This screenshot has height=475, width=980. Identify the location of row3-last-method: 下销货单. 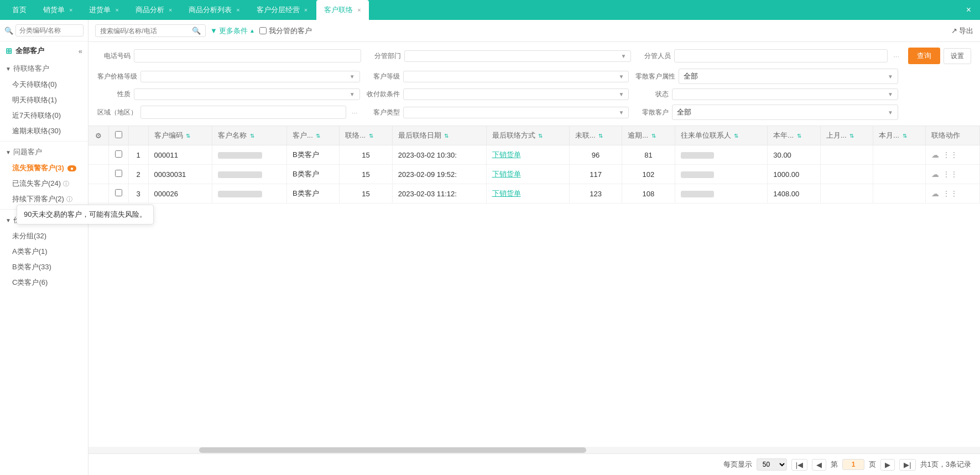
(528, 194).